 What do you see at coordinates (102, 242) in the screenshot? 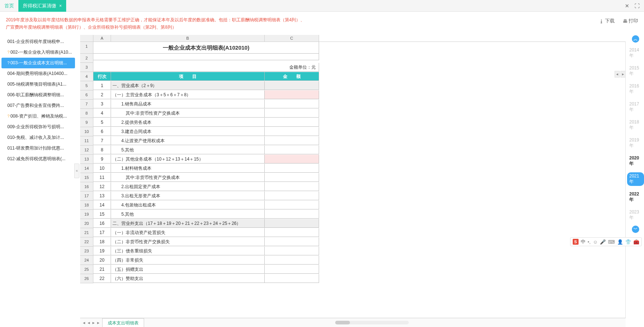
I see `cell: 18` at bounding box center [102, 242].